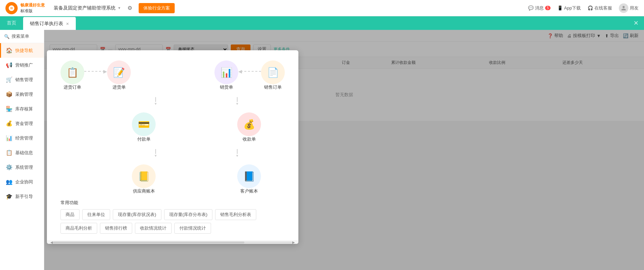  What do you see at coordinates (9, 94) in the screenshot?
I see `purchase-icon: 📦` at bounding box center [9, 94].